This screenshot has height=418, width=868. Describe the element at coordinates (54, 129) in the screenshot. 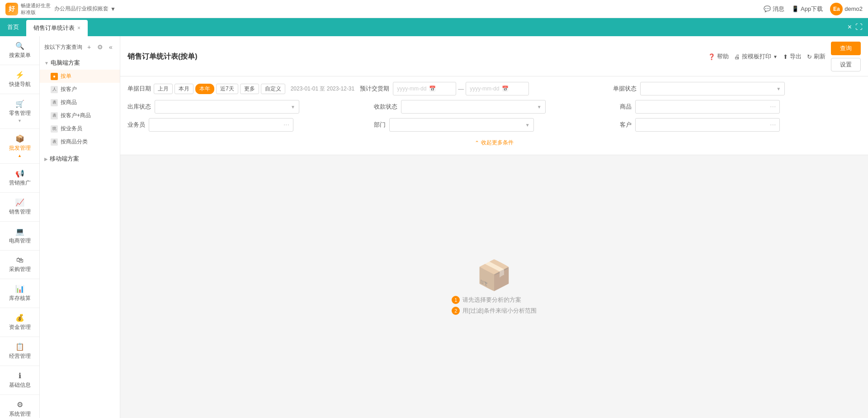

I see `by-salesperson-icon: 统` at that location.